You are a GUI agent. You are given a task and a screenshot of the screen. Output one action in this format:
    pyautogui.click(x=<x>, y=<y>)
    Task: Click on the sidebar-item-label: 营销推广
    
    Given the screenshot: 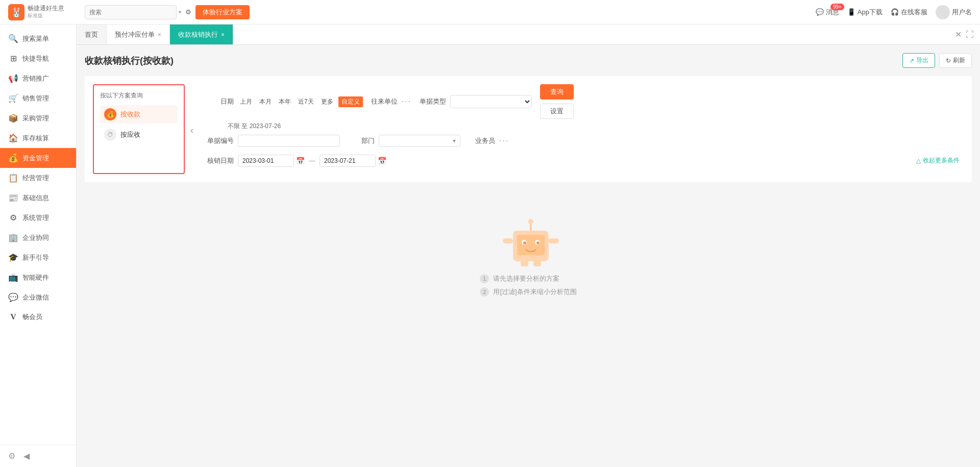 What is the action you would take?
    pyautogui.click(x=36, y=79)
    